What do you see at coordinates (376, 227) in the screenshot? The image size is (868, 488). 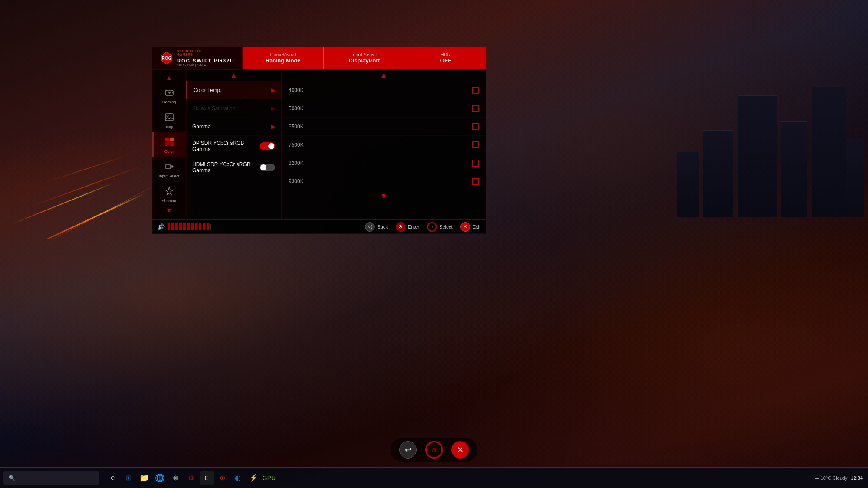 I see `footer-back-button: ◁ Back` at bounding box center [376, 227].